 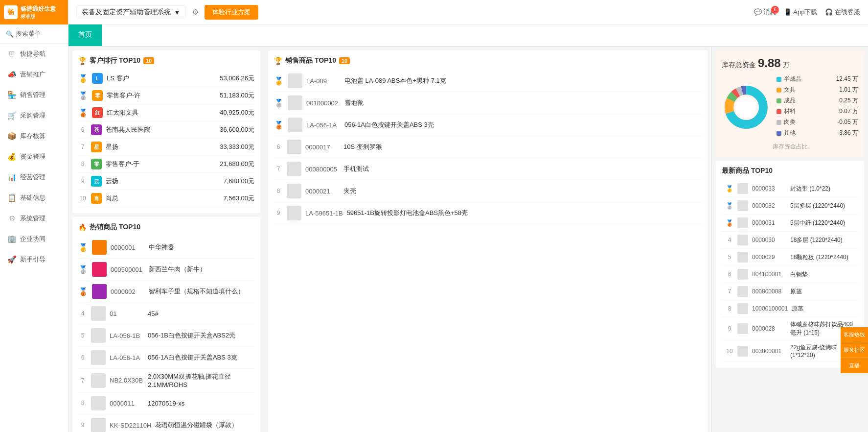 I want to click on sidebar-item-basic-info: 📋 基础信息, so click(x=34, y=198).